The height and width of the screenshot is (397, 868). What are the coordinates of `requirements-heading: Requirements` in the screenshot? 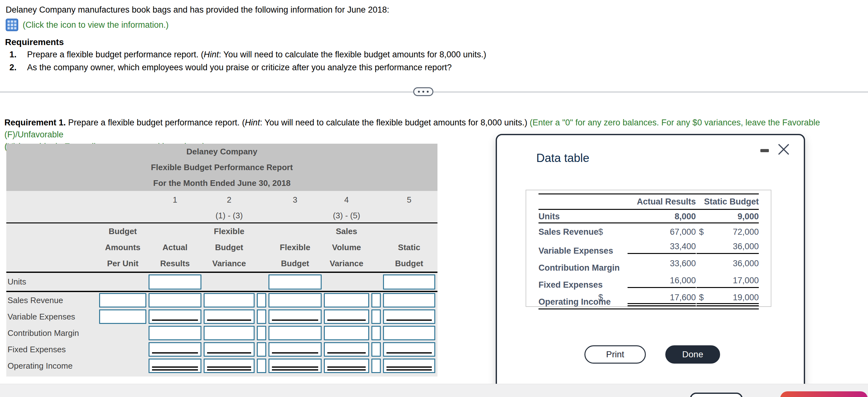 It's located at (34, 42).